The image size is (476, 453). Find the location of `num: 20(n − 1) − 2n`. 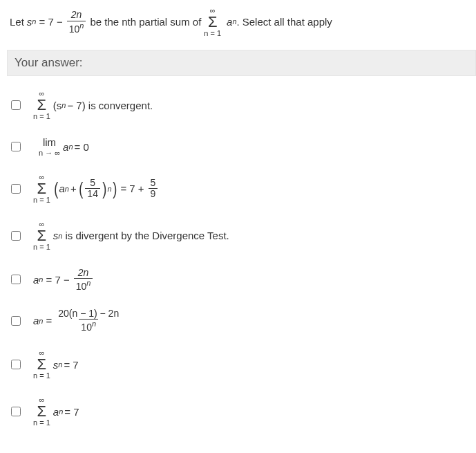

num: 20(n − 1) − 2n is located at coordinates (88, 313).